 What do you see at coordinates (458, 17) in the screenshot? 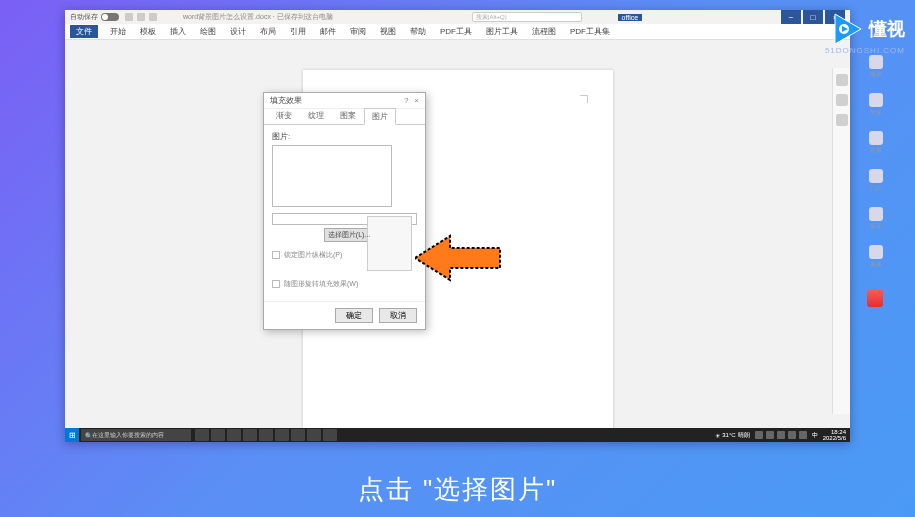
I see `word-titlebar: 自动保存 word背景图片怎么设置.docx · 已保存到这台电脑 搜索(Alt…` at bounding box center [458, 17].